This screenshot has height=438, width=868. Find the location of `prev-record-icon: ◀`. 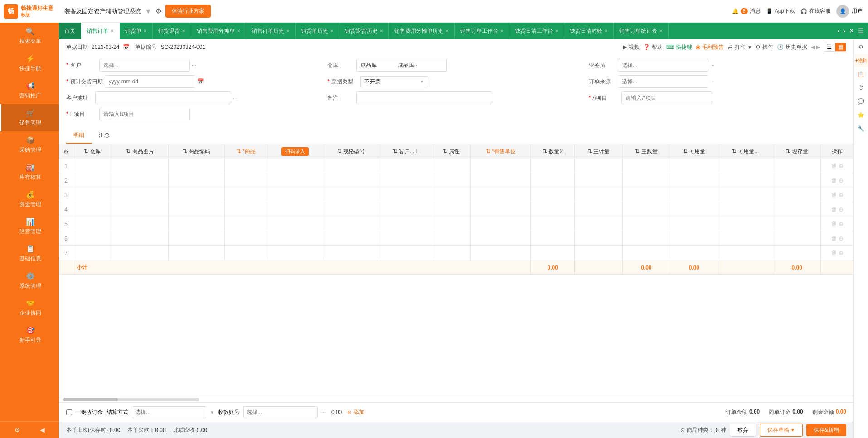

prev-record-icon: ◀ is located at coordinates (813, 47).